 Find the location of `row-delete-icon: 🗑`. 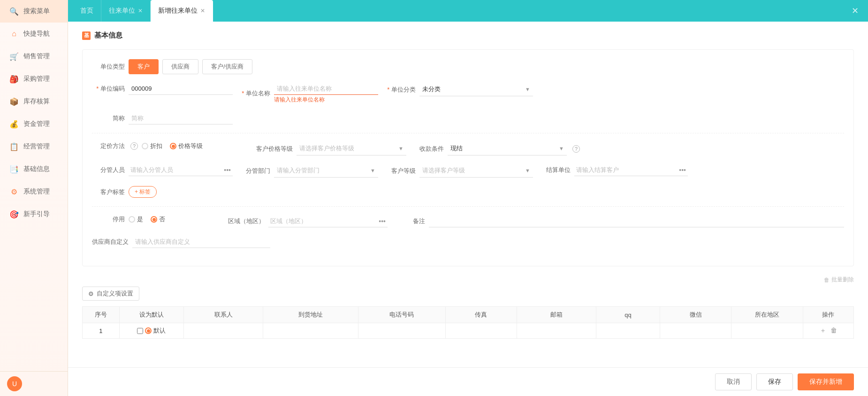

row-delete-icon: 🗑 is located at coordinates (834, 330).